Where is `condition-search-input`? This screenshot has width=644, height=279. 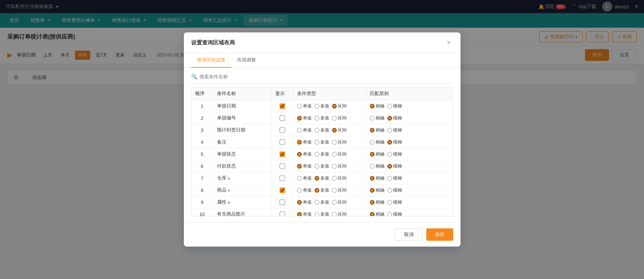
condition-search-input is located at coordinates (326, 76).